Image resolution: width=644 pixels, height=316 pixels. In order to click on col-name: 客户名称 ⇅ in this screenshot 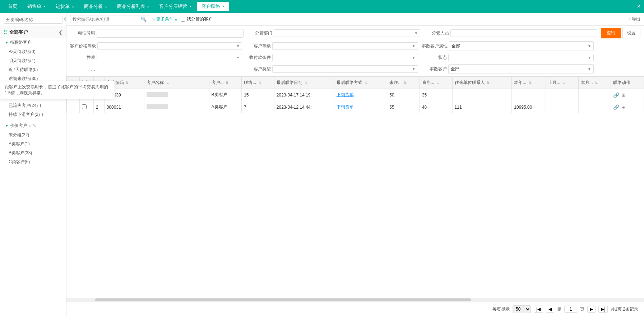, I will do `click(177, 83)`.